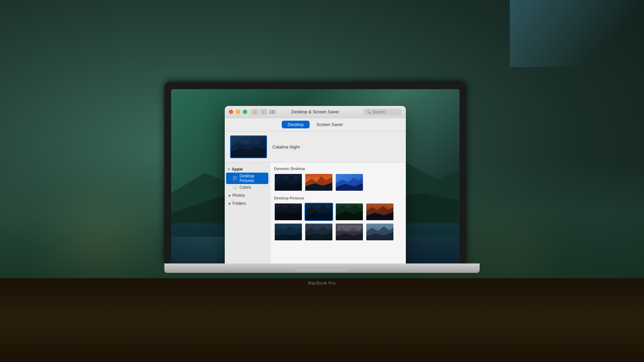  What do you see at coordinates (239, 203) in the screenshot?
I see `sidebar-group-folders-label: Folders` at bounding box center [239, 203].